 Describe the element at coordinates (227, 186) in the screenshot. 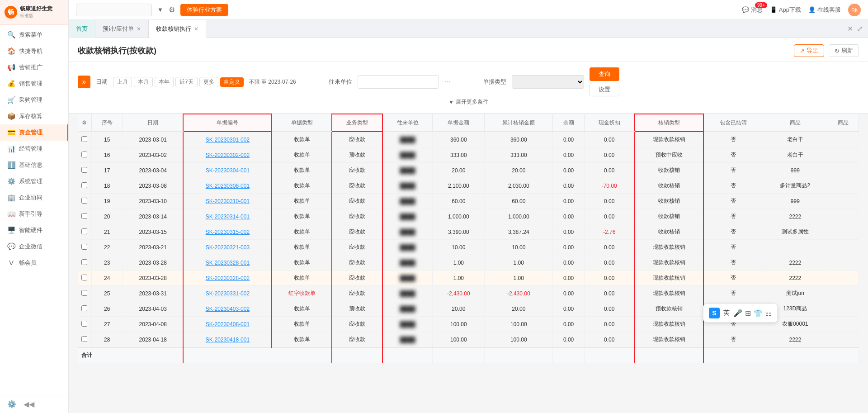

I see `row-voucher-no: SK-20230308-001` at that location.